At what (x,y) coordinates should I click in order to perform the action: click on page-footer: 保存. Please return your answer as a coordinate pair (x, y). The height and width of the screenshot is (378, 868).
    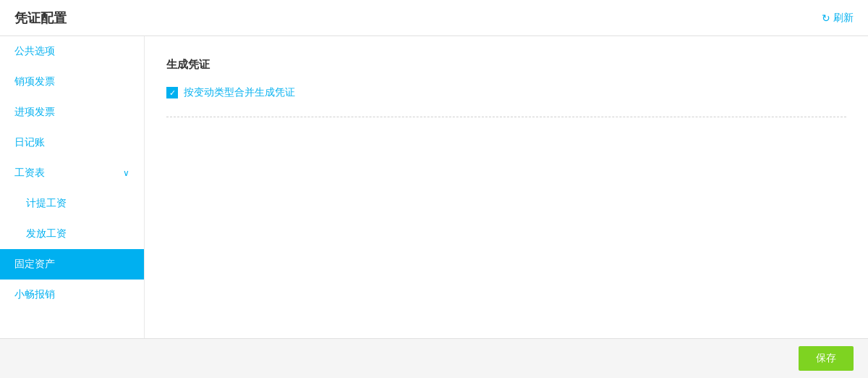
    Looking at the image, I should click on (434, 358).